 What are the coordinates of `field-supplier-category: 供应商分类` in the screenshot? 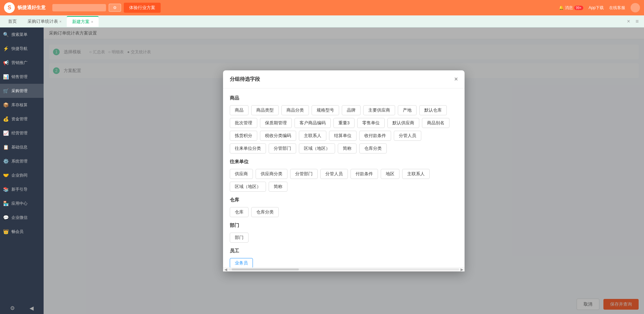 It's located at (272, 174).